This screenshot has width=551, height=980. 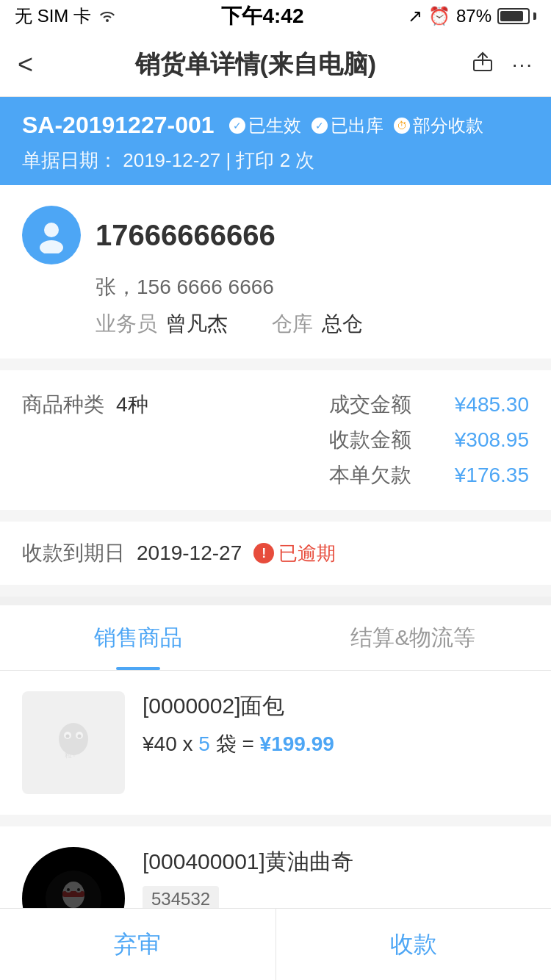 What do you see at coordinates (66, 16) in the screenshot?
I see `status-left: 无 SIM 卡` at bounding box center [66, 16].